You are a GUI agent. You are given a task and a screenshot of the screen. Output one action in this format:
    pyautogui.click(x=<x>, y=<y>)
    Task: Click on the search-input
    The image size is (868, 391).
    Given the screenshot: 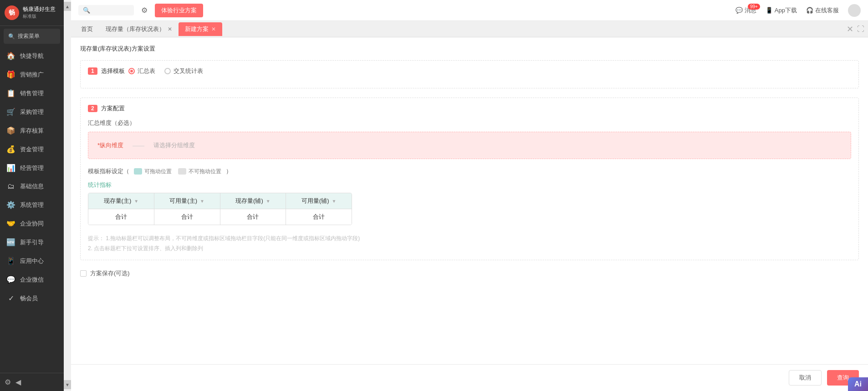 What is the action you would take?
    pyautogui.click(x=111, y=10)
    